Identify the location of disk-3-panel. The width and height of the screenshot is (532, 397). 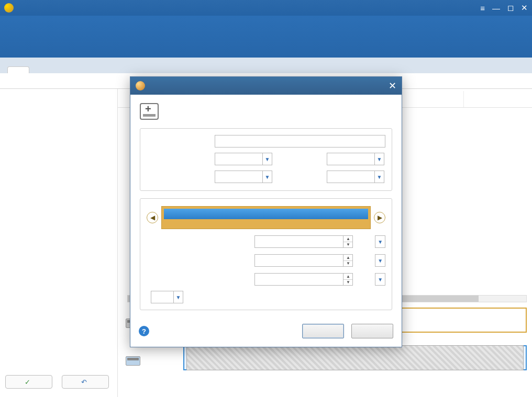
(326, 361).